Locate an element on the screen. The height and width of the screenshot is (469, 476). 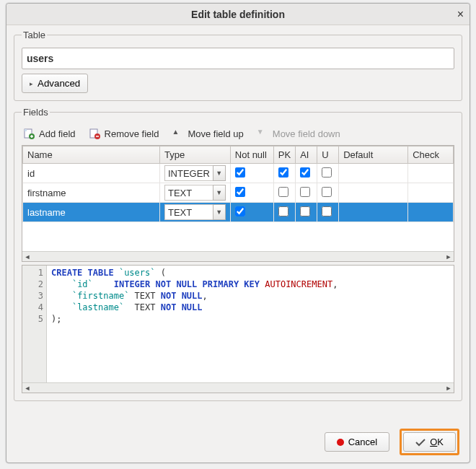
cancel-button: Cancel is located at coordinates (357, 442).